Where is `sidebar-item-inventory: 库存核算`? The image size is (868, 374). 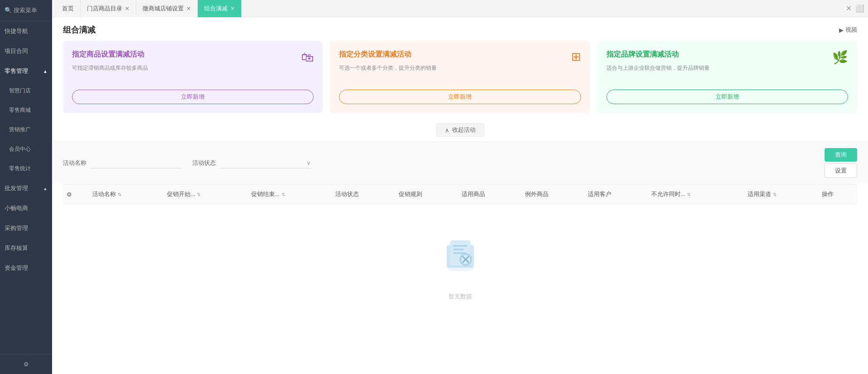 sidebar-item-inventory: 库存核算 is located at coordinates (26, 248).